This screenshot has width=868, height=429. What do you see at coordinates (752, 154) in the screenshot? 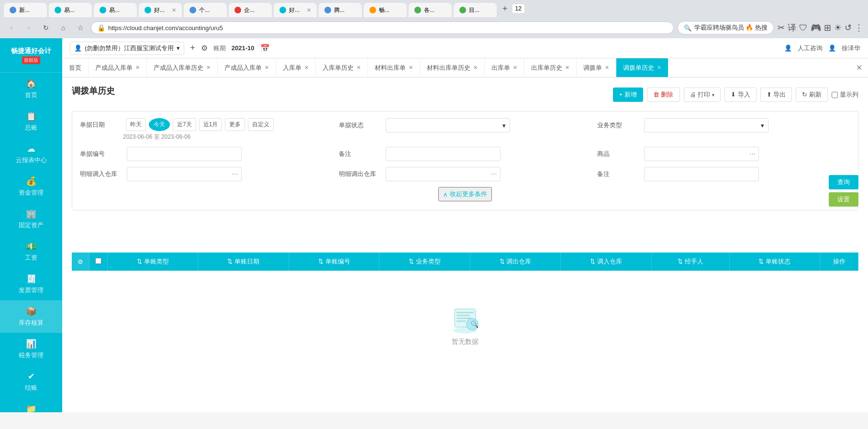
I see `goods-ellipsis: ···` at bounding box center [752, 154].